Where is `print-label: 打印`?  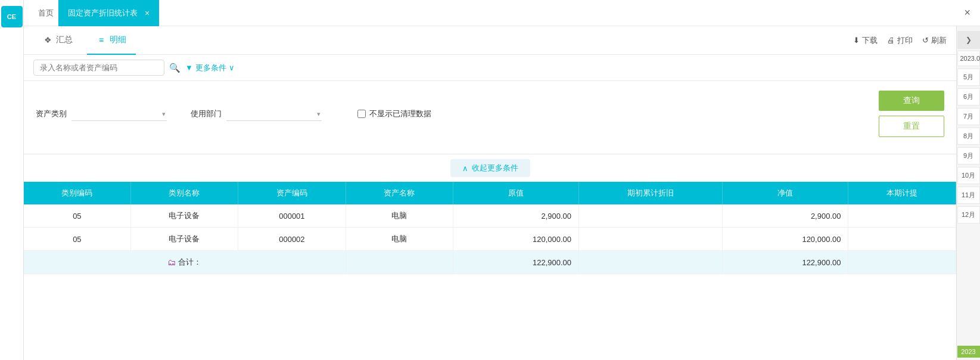
print-label: 打印 is located at coordinates (905, 41).